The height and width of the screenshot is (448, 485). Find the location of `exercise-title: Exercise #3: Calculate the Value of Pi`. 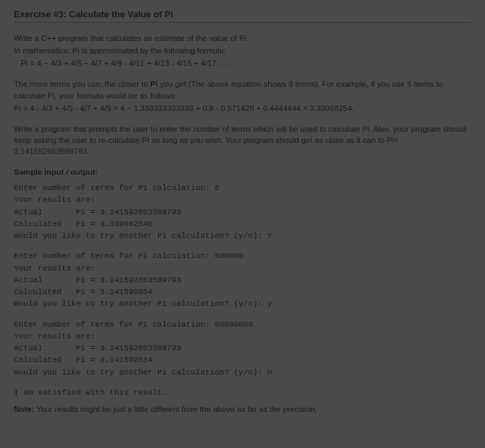

exercise-title: Exercise #3: Calculate the Value of Pi is located at coordinates (242, 15).